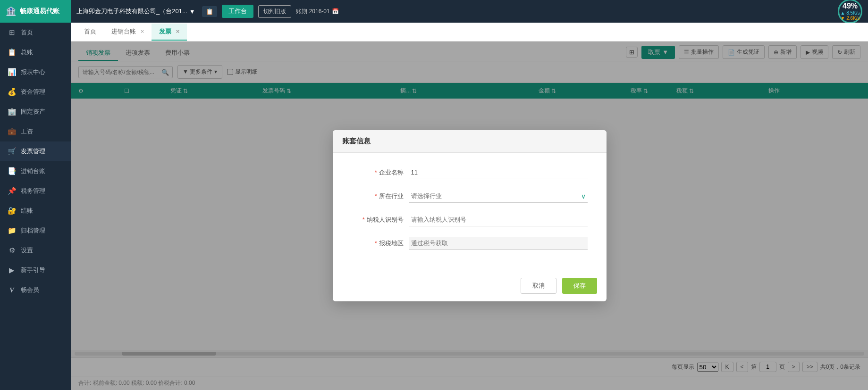  I want to click on tab-home: 首页, so click(90, 32).